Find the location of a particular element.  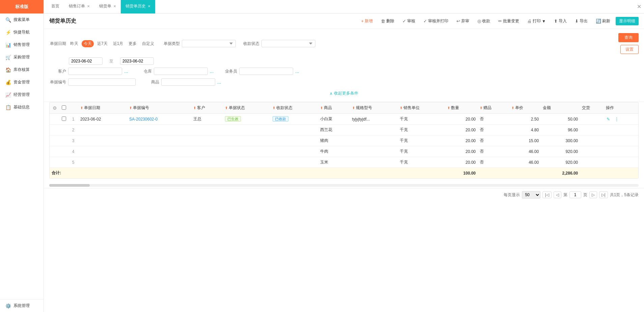

date-tag-1month: 近1月 is located at coordinates (118, 44).